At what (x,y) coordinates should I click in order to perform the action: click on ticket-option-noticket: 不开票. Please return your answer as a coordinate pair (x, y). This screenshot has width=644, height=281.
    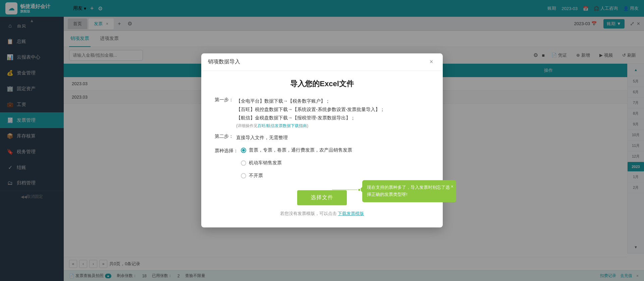
    Looking at the image, I should click on (297, 176).